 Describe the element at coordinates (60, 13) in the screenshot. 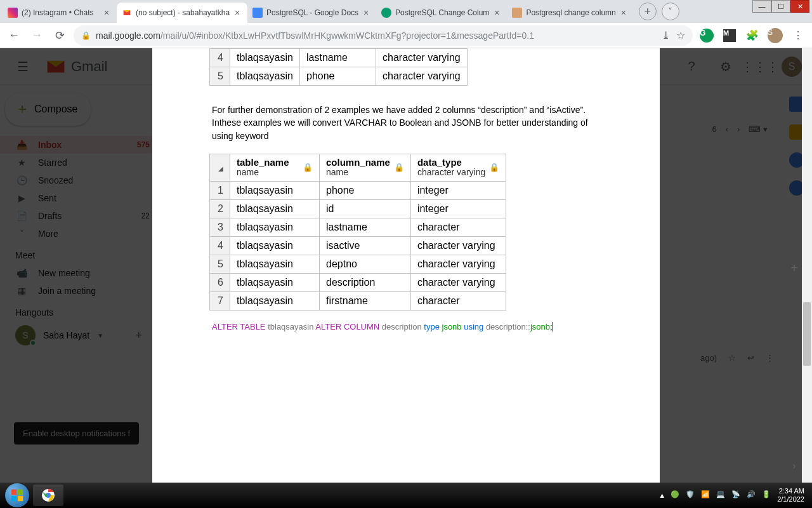

I see `tab-title: (2) Instagram • Chats` at that location.